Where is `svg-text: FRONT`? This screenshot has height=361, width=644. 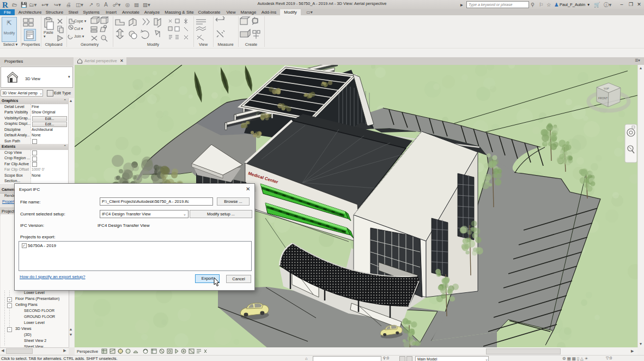 svg-text: FRONT is located at coordinates (603, 98).